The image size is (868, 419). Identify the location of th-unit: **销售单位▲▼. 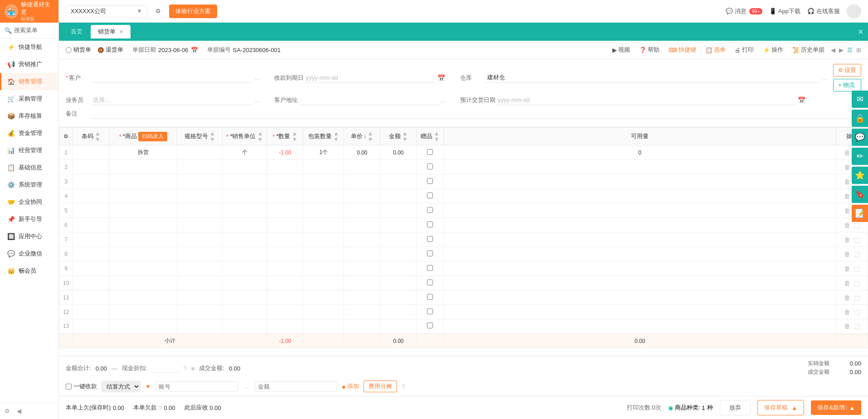
(245, 137).